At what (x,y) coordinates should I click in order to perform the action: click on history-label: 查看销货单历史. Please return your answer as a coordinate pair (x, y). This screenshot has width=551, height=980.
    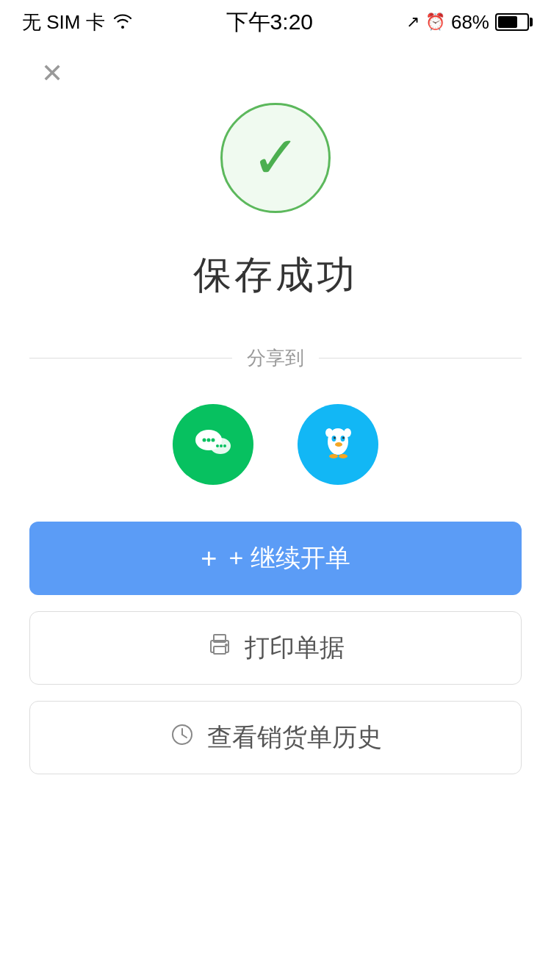
    Looking at the image, I should click on (295, 738).